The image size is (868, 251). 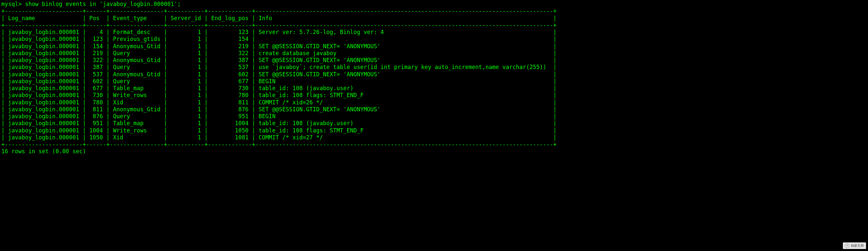 I want to click on table-row: | javaboy_logbin.000001 | 387 | Query | …, so click(x=434, y=67).